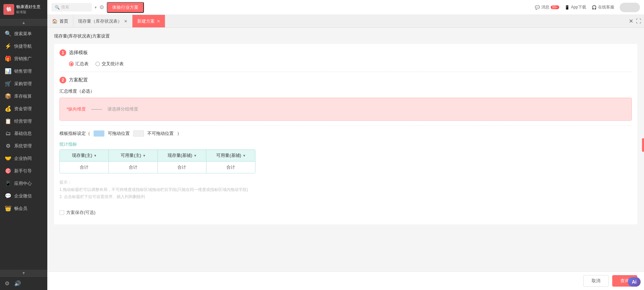 The image size is (644, 290). I want to click on trial-button: 体验行业方案, so click(125, 7).